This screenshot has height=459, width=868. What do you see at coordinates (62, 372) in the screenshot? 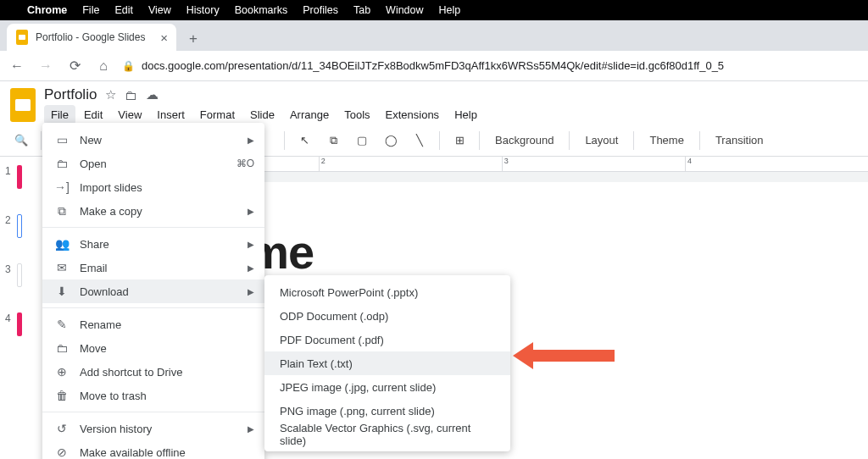
I see `shortcut-icon: ⊕` at bounding box center [62, 372].